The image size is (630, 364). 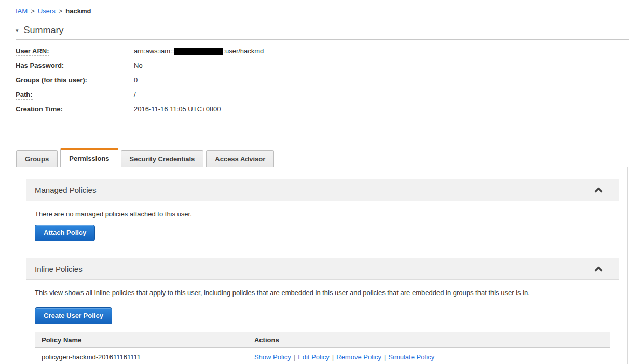 I want to click on inline-policies-collapse-button, so click(x=599, y=269).